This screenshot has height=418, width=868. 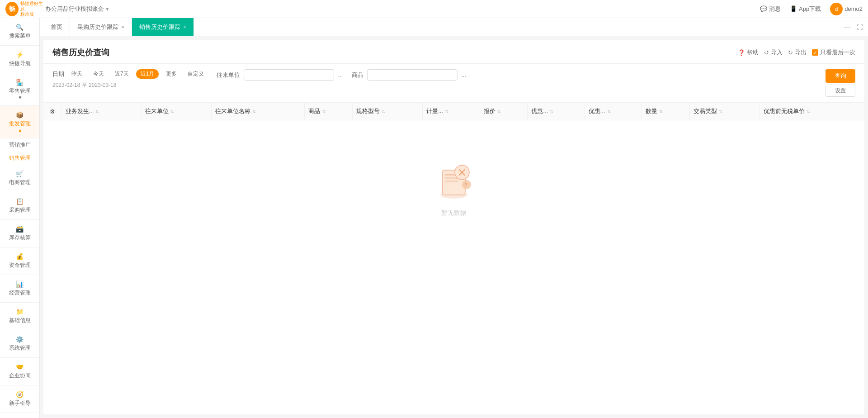 What do you see at coordinates (77, 74) in the screenshot?
I see `date-btn-yesterday: 昨天` at bounding box center [77, 74].